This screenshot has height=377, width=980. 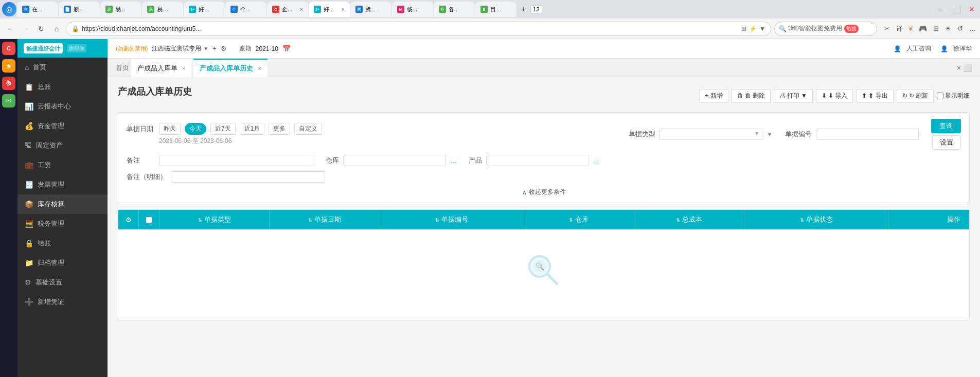 What do you see at coordinates (170, 129) in the screenshot?
I see `date-yesterday-btn: 昨天` at bounding box center [170, 129].